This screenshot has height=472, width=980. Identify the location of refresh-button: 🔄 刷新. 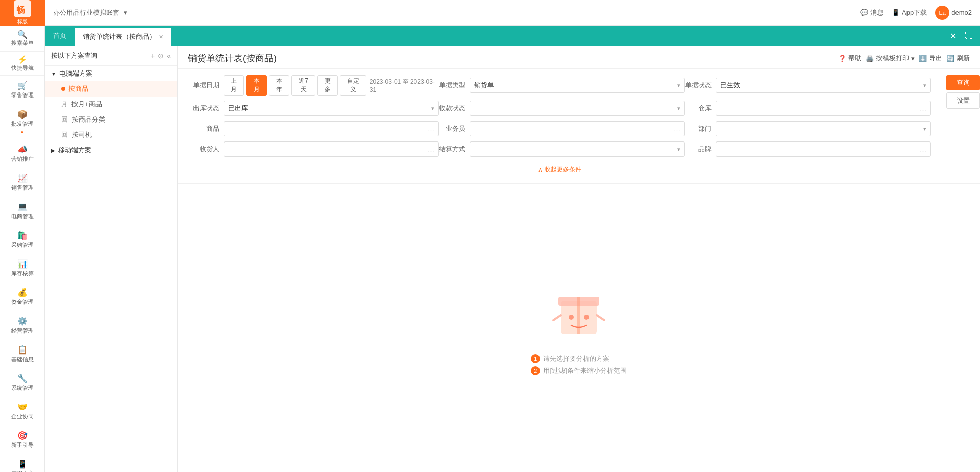
(958, 58).